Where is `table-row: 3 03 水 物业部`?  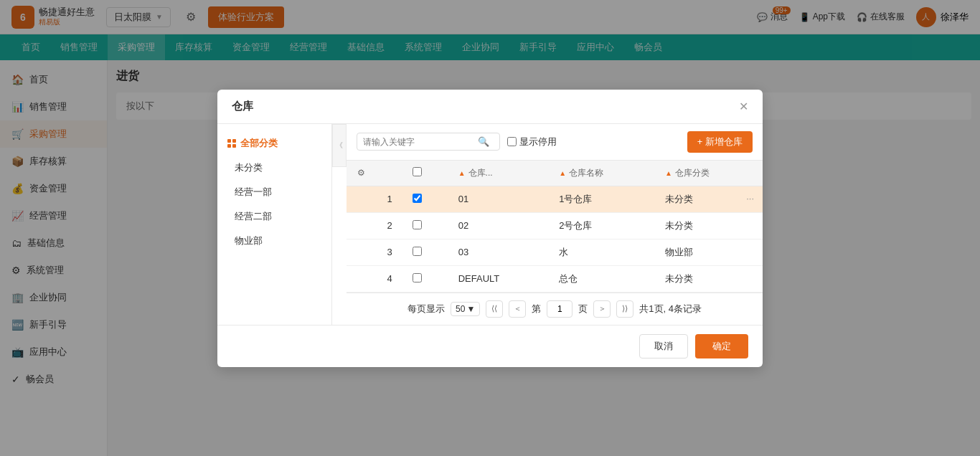 table-row: 3 03 水 物业部 is located at coordinates (555, 252).